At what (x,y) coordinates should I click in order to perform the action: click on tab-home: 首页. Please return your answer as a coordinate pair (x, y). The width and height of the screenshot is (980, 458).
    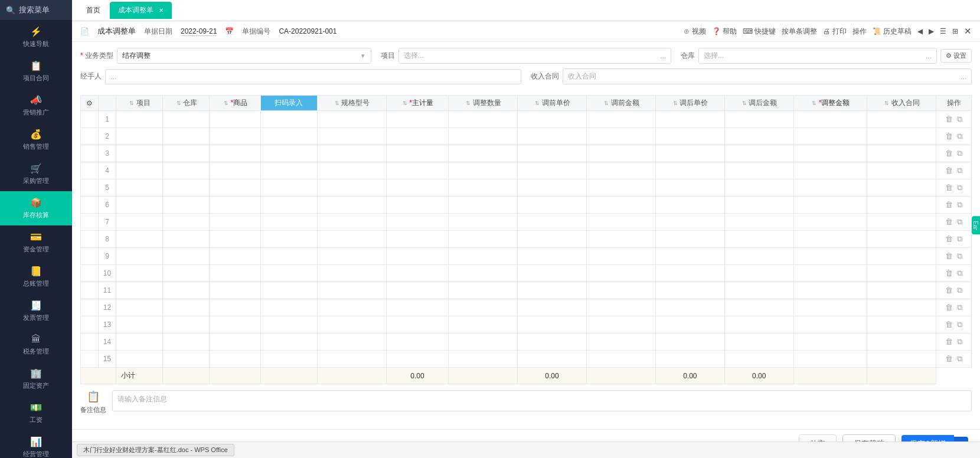
    Looking at the image, I should click on (93, 11).